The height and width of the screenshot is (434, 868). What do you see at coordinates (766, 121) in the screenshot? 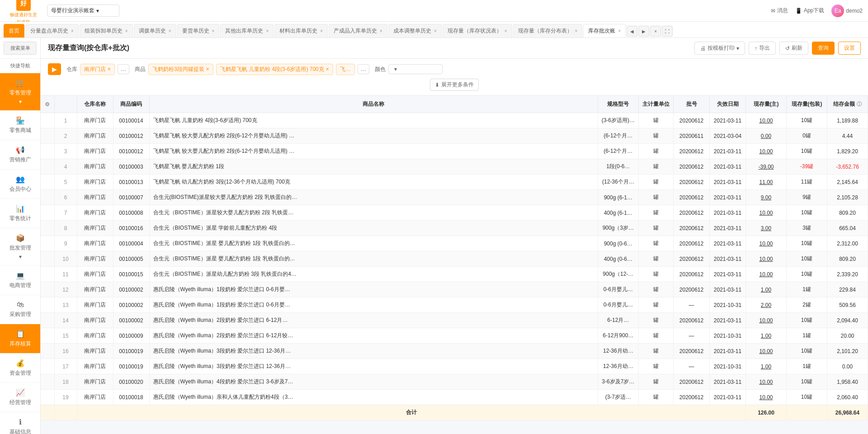
I see `stock-main-link-0: 10.00` at bounding box center [766, 121].